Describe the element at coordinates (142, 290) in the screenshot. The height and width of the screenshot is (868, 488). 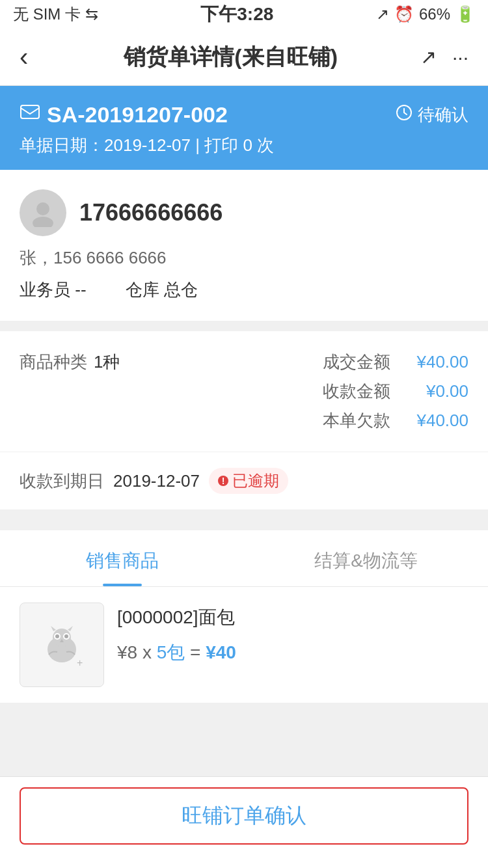
I see `warehouse-label: 仓库` at that location.